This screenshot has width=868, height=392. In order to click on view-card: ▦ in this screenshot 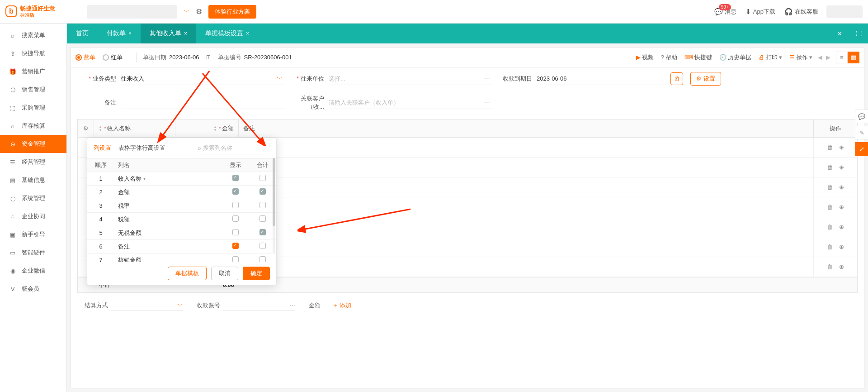, I will do `click(854, 57)`.